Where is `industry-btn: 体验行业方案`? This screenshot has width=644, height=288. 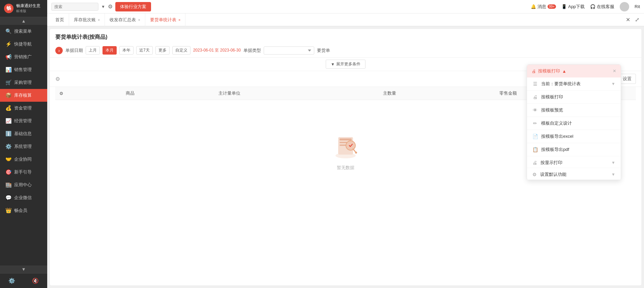
industry-btn: 体验行业方案 is located at coordinates (133, 7).